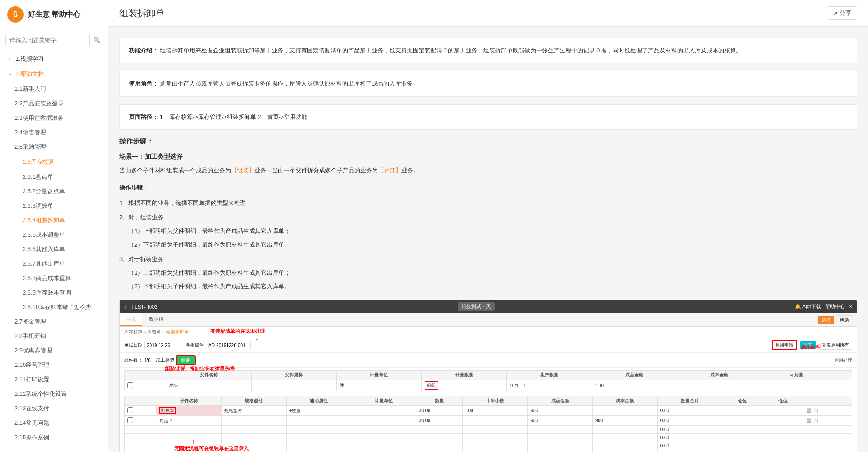  I want to click on sidebar-item-print: 2.11打印设置, so click(54, 380).